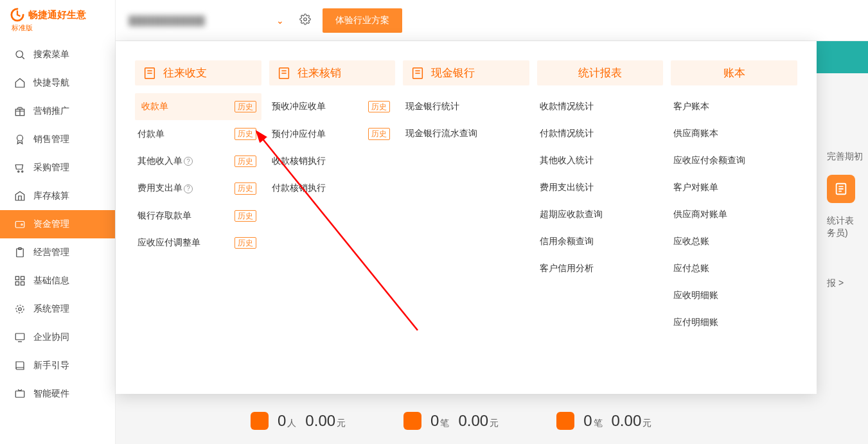 Image resolution: width=868 pixels, height=444 pixels. Describe the element at coordinates (362, 21) in the screenshot. I see `experience-plan-button: 体验行业方案` at that location.